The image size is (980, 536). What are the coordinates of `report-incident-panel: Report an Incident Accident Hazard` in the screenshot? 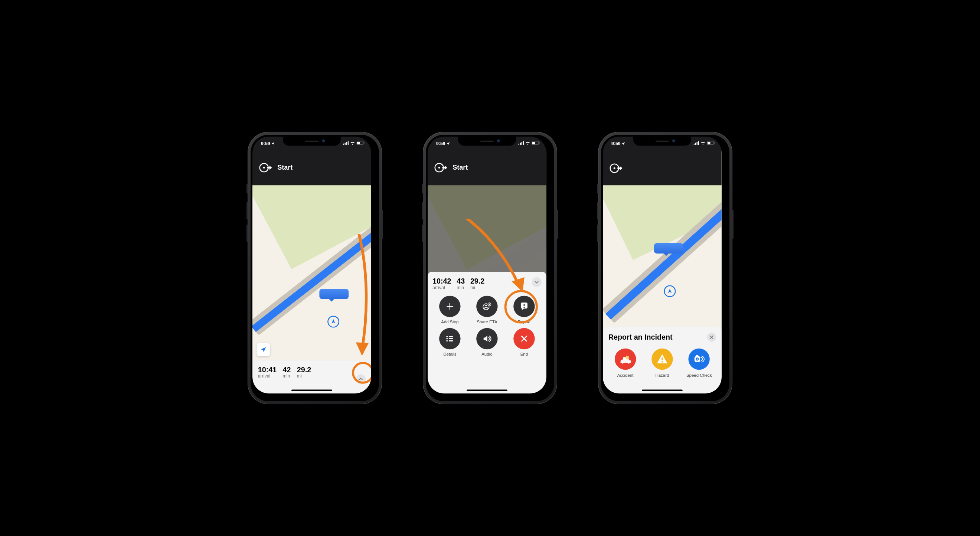 It's located at (662, 360).